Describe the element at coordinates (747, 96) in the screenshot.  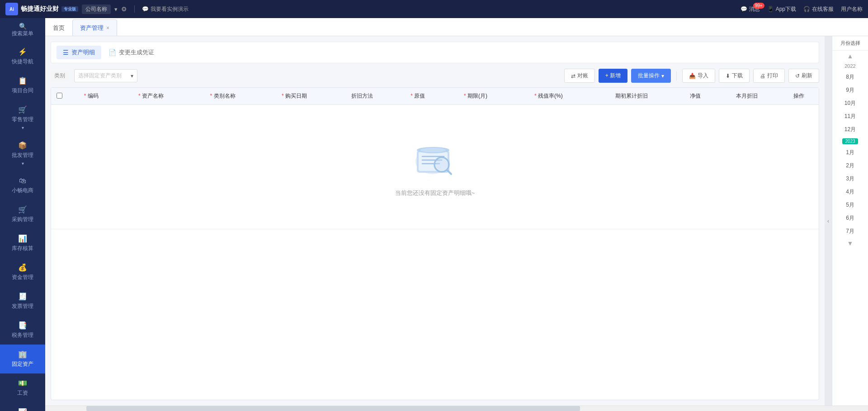
I see `th-monthly: 本月折旧` at that location.